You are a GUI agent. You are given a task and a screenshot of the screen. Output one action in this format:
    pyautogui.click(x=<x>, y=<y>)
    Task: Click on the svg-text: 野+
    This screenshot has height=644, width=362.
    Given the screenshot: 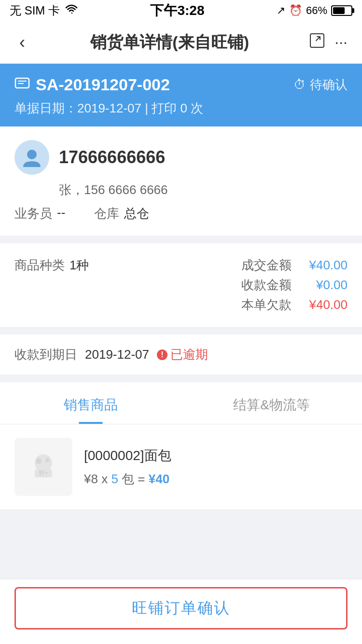 What is the action you would take?
    pyautogui.click(x=43, y=473)
    